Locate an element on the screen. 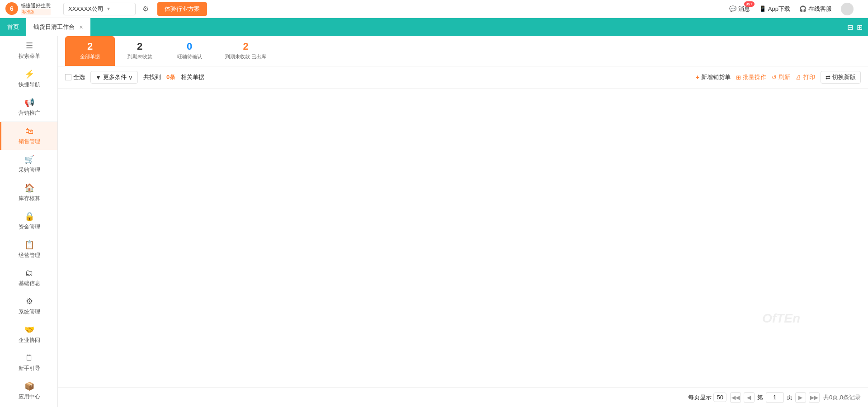 This screenshot has width=868, height=407. pagination-bar: 每页显示 50 ◀◀ ◀ 第 页 ▶ ▶▶ 共0页,0条记录 is located at coordinates (463, 397).